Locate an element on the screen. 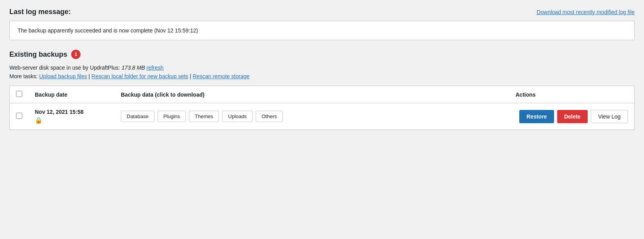 This screenshot has width=644, height=239. rescan-remote-link: Rescan remote storage is located at coordinates (221, 76).